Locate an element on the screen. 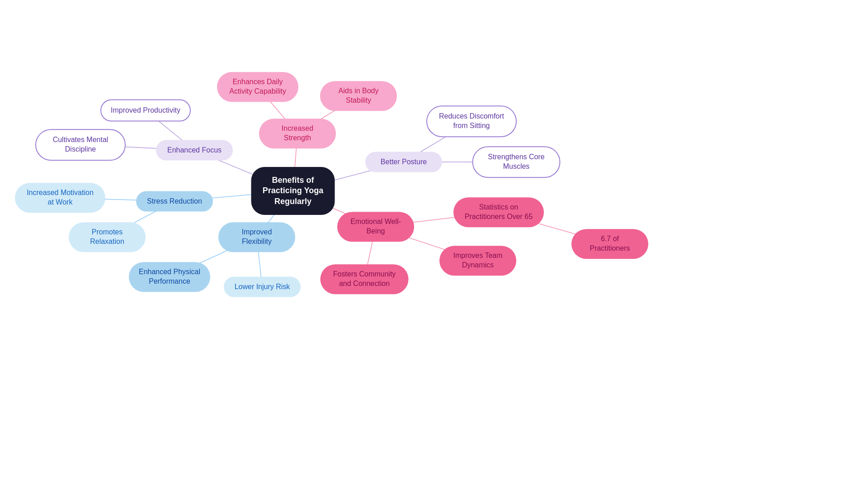 This screenshot has height=490, width=868. aids-stability-node: Aids in Body Stability is located at coordinates (359, 96).